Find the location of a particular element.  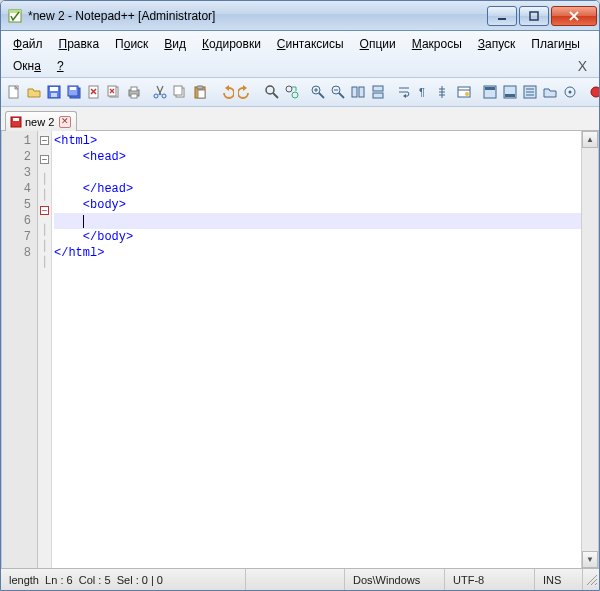

titlebar: *new 2 - Notepad++ [Administrator] is located at coordinates (300, 16).